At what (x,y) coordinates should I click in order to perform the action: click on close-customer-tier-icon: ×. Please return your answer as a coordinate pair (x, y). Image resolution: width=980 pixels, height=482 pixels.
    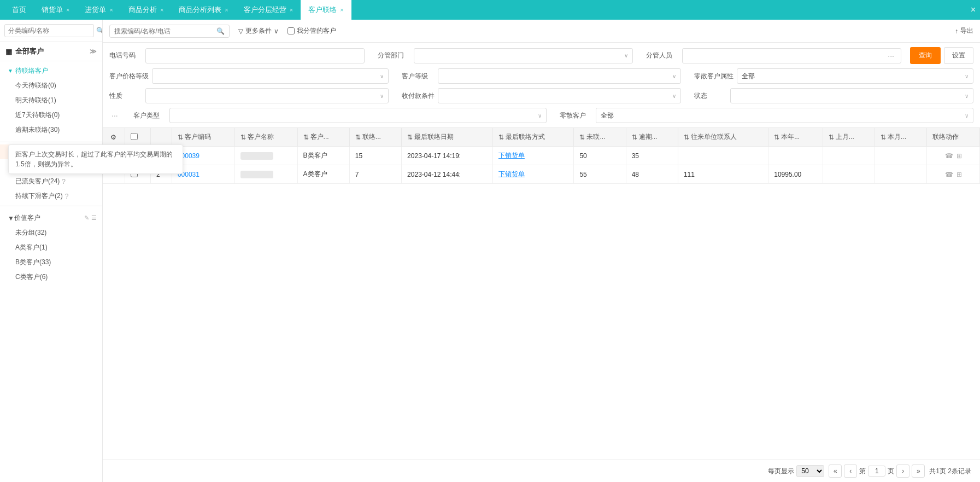
    Looking at the image, I should click on (291, 10).